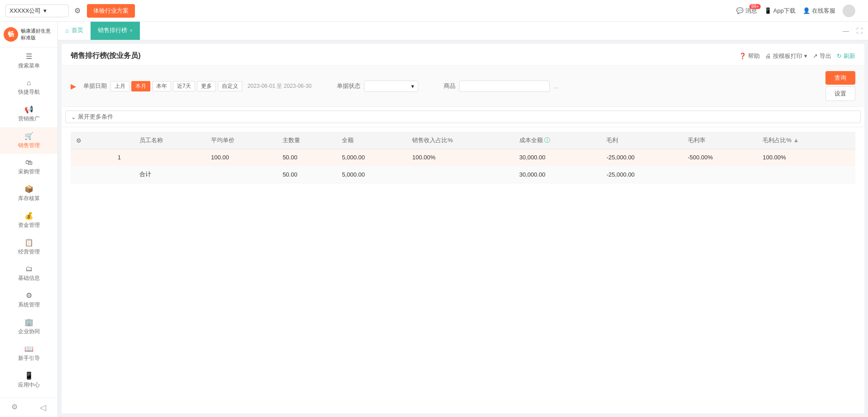 The height and width of the screenshot is (417, 868). I want to click on col-cost: 成本全额 ⓘ, so click(558, 140).